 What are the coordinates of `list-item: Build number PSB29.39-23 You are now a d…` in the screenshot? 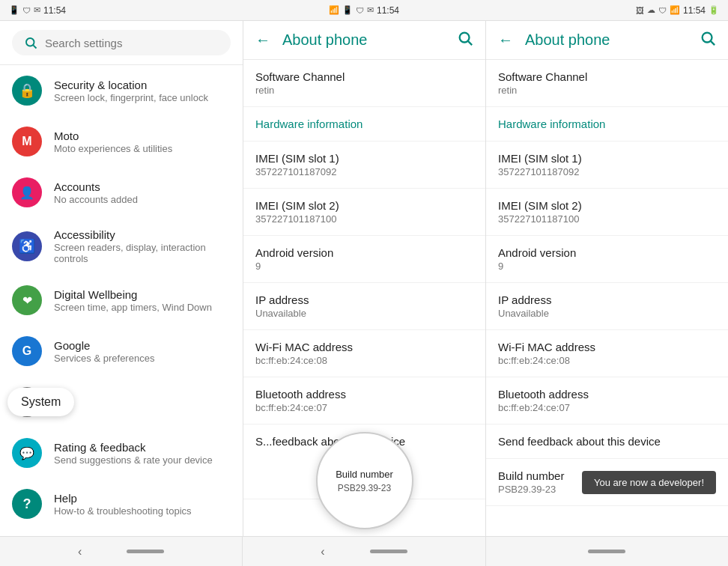 It's located at (607, 482).